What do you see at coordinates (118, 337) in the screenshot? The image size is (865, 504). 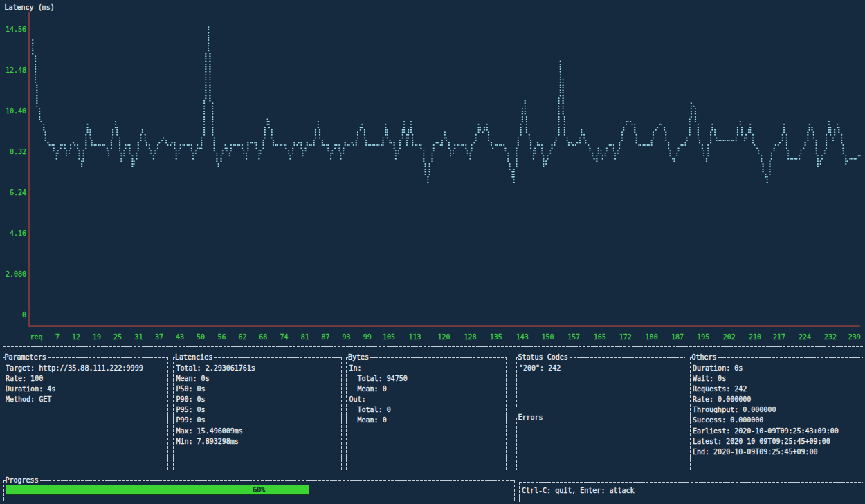 I see `x-tick-label: 25` at bounding box center [118, 337].